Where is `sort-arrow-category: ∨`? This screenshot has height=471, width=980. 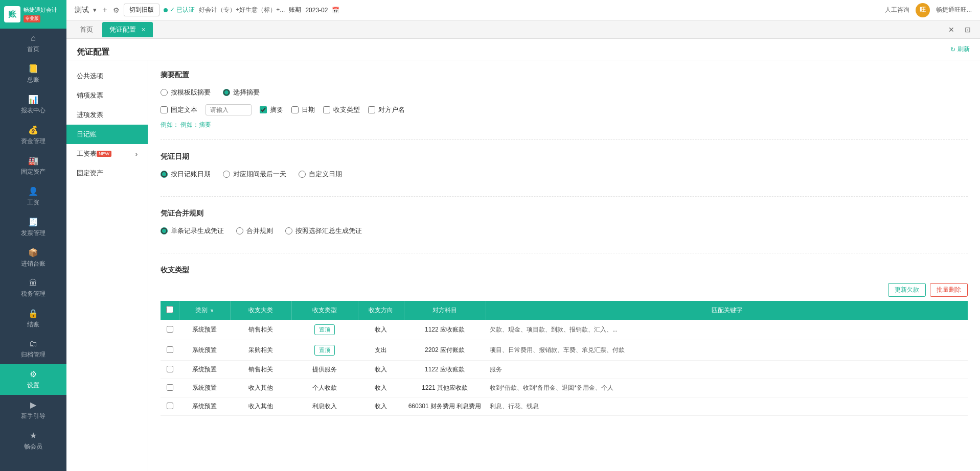
sort-arrow-category: ∨ is located at coordinates (212, 311).